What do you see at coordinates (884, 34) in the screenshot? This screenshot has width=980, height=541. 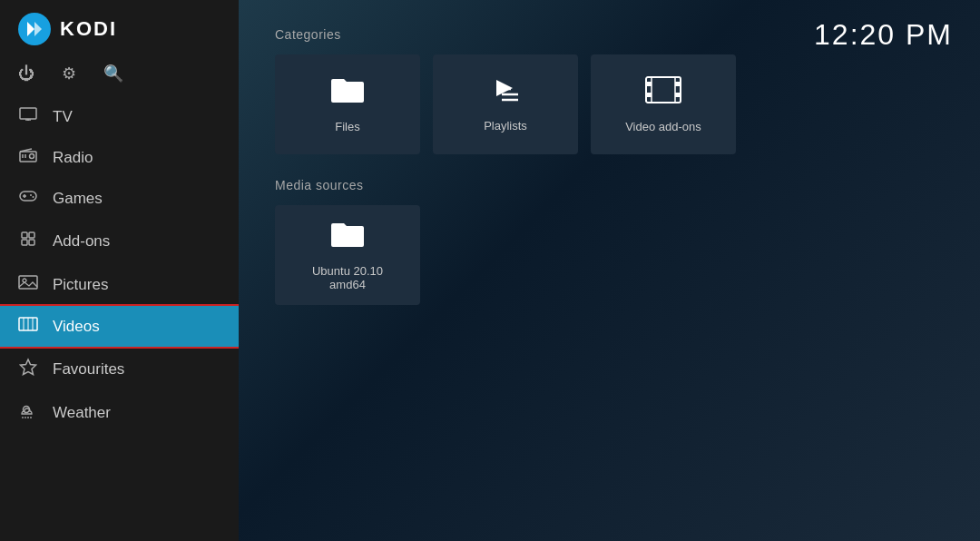 I see `clock: 12:20 PM` at bounding box center [884, 34].